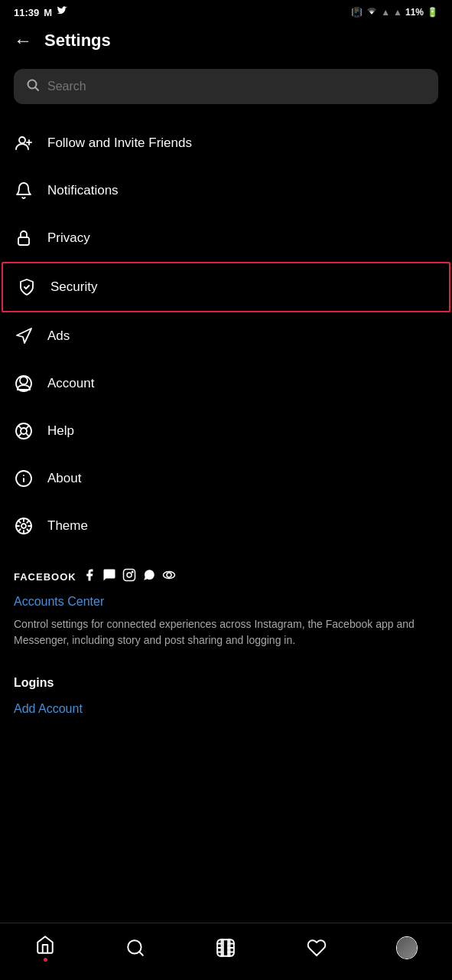 Image resolution: width=452 pixels, height=980 pixels. I want to click on menu-label-privacy: Privacy, so click(69, 238).